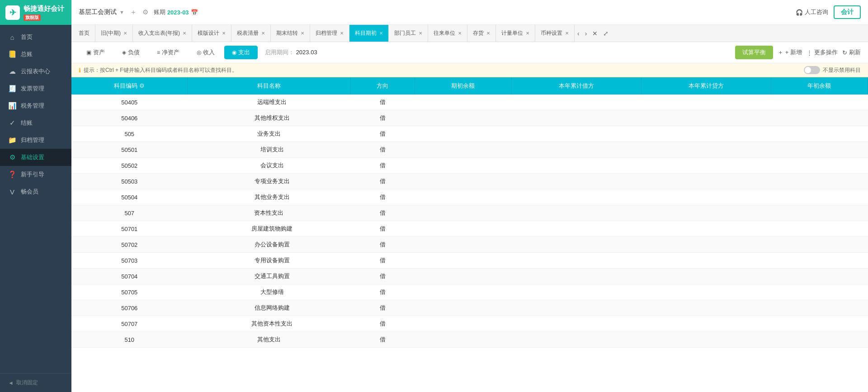 The height and width of the screenshot is (392, 868). I want to click on row-name: 培训支出, so click(269, 150).